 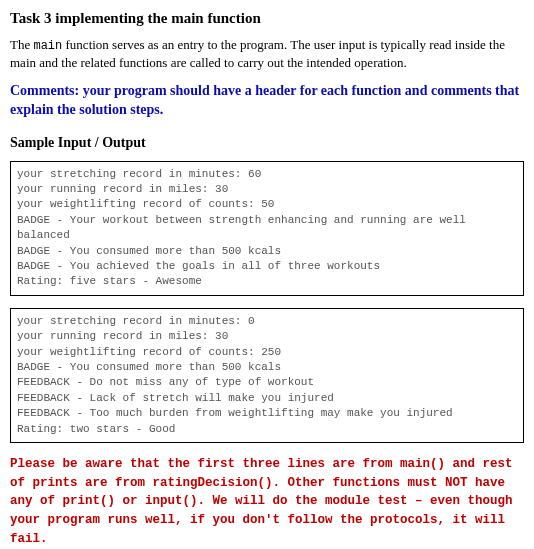 I want to click on task-heading: Task 3 implementing the main function, so click(x=267, y=18).